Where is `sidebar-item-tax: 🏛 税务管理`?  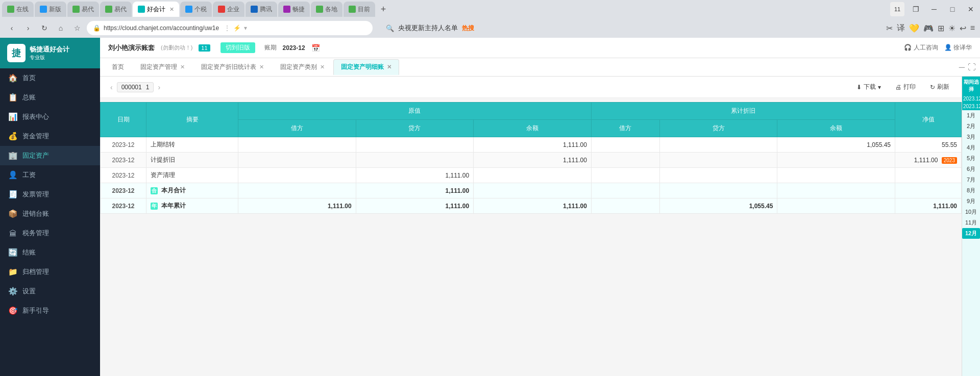 sidebar-item-tax: 🏛 税务管理 is located at coordinates (50, 233).